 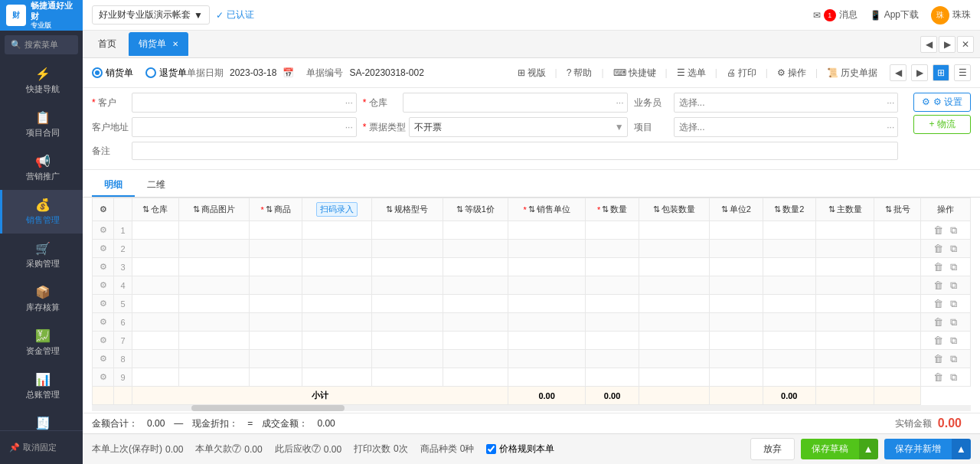 What do you see at coordinates (41, 44) in the screenshot?
I see `search-menu-button: 🔍 搜索菜单` at bounding box center [41, 44].